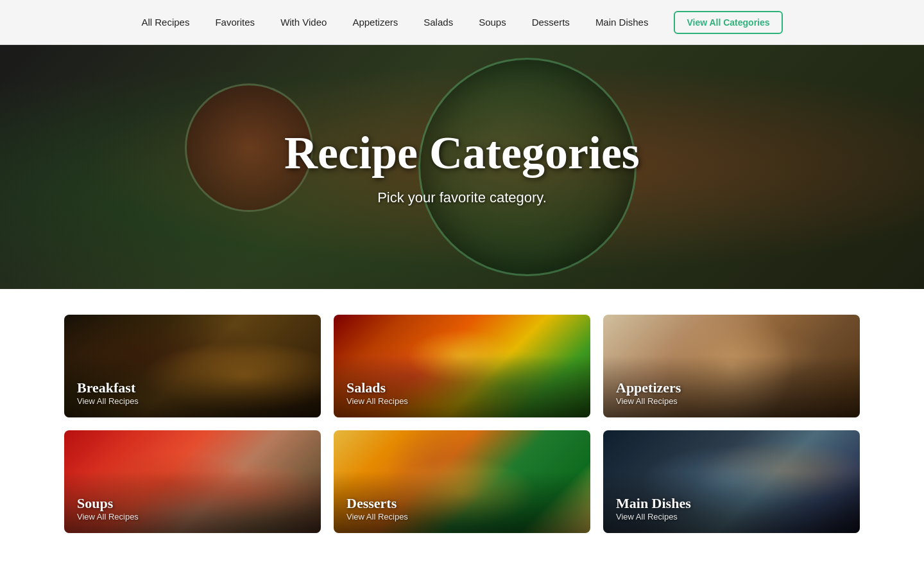 The height and width of the screenshot is (578, 924). Describe the element at coordinates (622, 22) in the screenshot. I see `nav-main-dishes: Main Dishes` at that location.